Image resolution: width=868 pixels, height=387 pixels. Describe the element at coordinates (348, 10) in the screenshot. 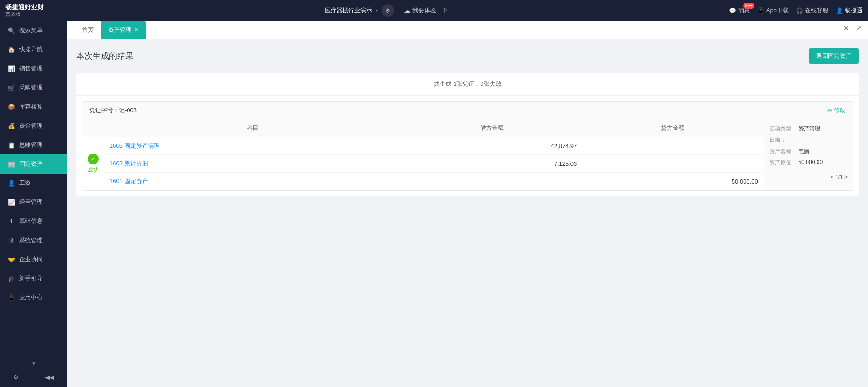

I see `company-name: 医疗器械行业演示` at that location.